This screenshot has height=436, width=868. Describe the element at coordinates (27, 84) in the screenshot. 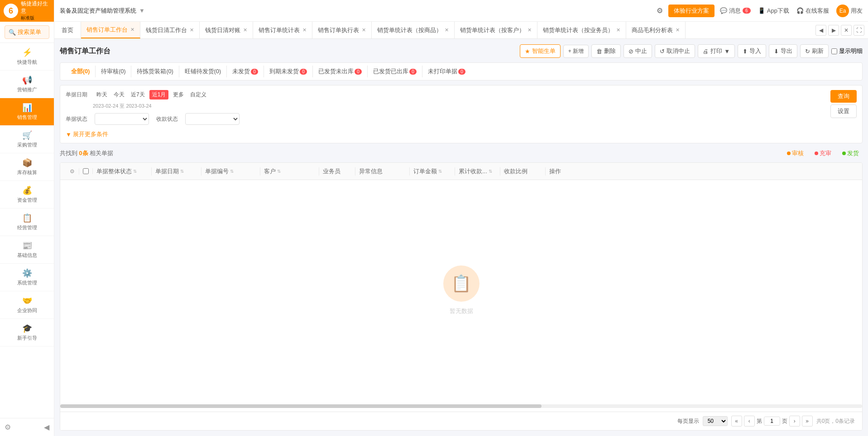

I see `sidebar-item-marketing: 📢 营销推广` at that location.